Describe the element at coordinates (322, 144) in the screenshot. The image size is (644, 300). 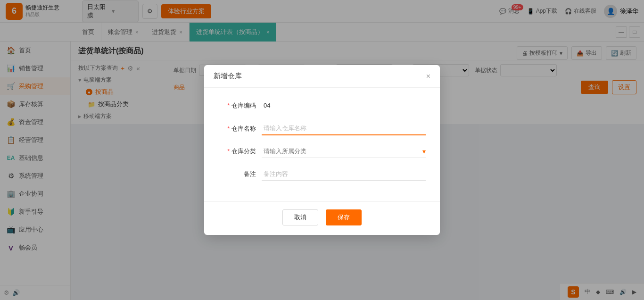
I see `dialog-body: 仓库编码 仓库名称 仓库分类 ▾ 备注` at that location.